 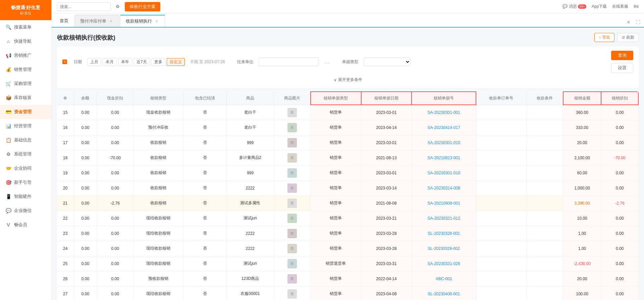 What do you see at coordinates (115, 158) in the screenshot?
I see `td-cash-discount: -70.00` at bounding box center [115, 158].